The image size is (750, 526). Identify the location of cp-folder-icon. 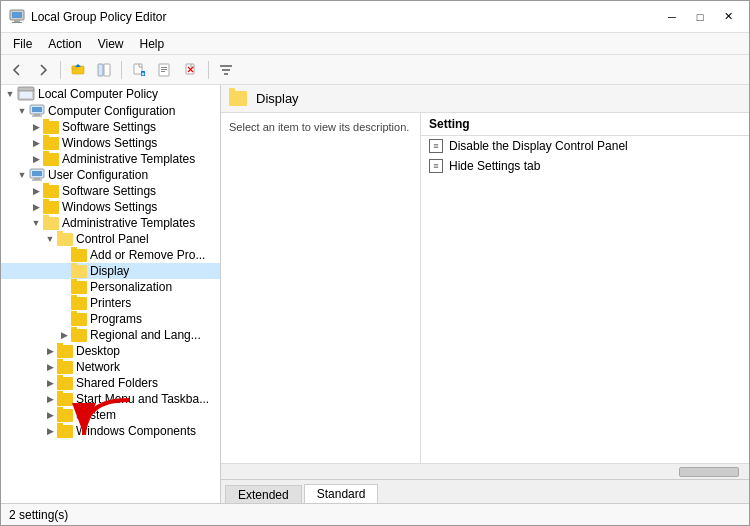
(65, 240).